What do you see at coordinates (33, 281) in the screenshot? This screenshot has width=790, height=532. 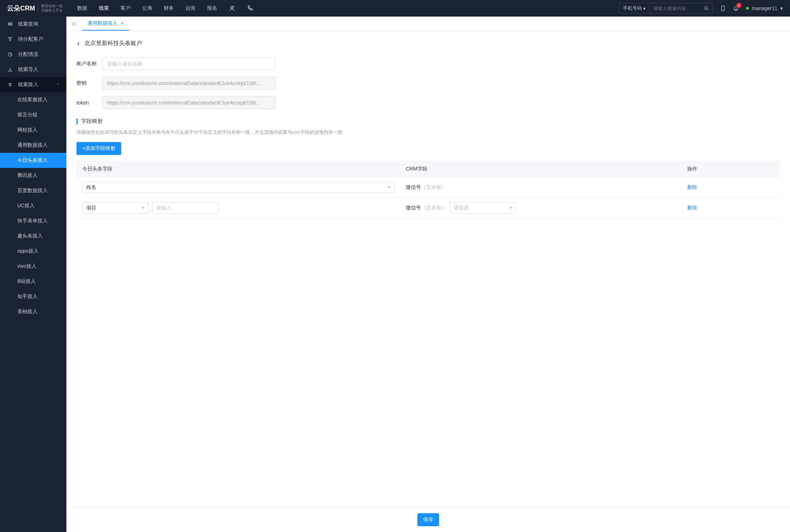 I see `sidebar-sub-bilibili: B站接入` at bounding box center [33, 281].